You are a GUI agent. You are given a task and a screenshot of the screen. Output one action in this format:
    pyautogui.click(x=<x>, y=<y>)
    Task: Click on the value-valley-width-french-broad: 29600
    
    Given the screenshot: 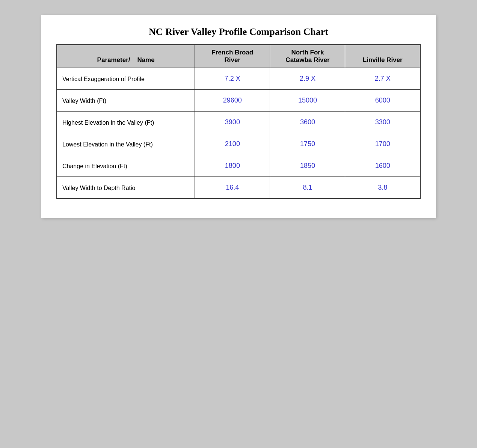 What is the action you would take?
    pyautogui.click(x=232, y=101)
    